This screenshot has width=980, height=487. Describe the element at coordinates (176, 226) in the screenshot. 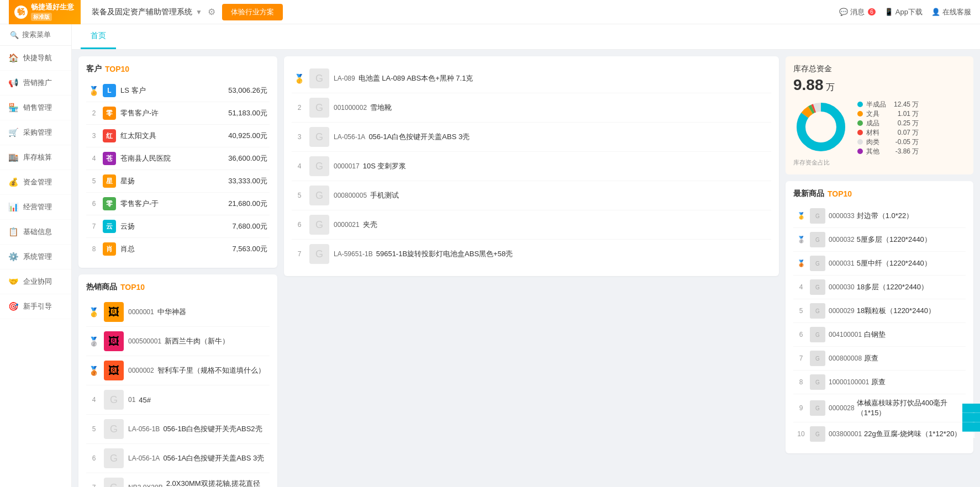

I see `customer-name: 云扬` at that location.